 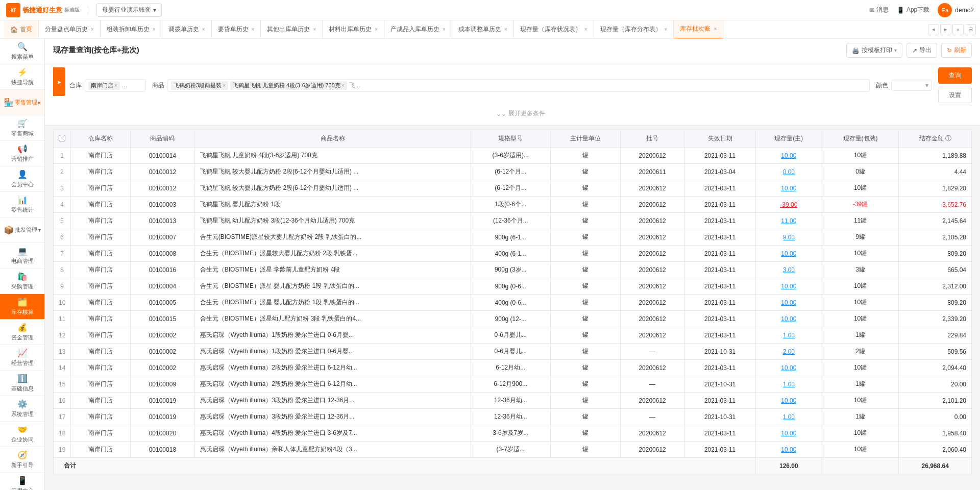 I want to click on qty-main-link: 9.00, so click(x=789, y=237).